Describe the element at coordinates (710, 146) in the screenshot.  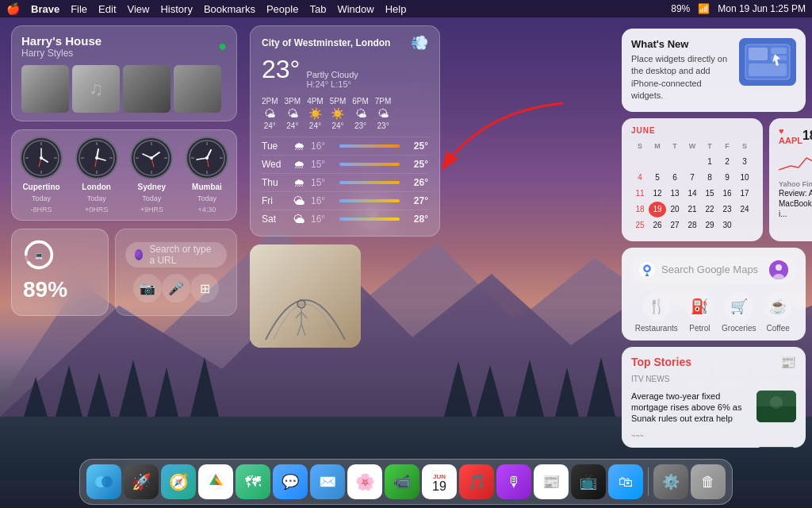
I see `cal-hdr-thu: T` at that location.